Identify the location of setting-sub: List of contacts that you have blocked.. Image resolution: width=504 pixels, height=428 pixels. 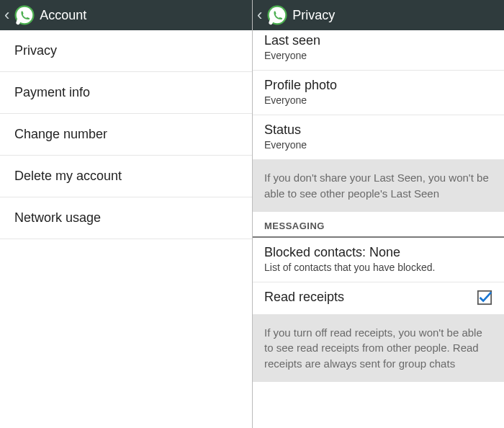
(379, 267).